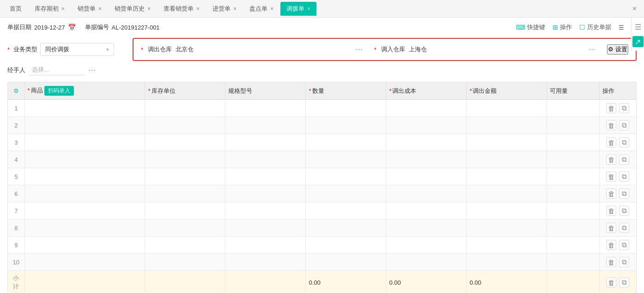 The width and height of the screenshot is (644, 293). What do you see at coordinates (225, 9) in the screenshot?
I see `tab-purchase-order: 进货单 ×` at bounding box center [225, 9].